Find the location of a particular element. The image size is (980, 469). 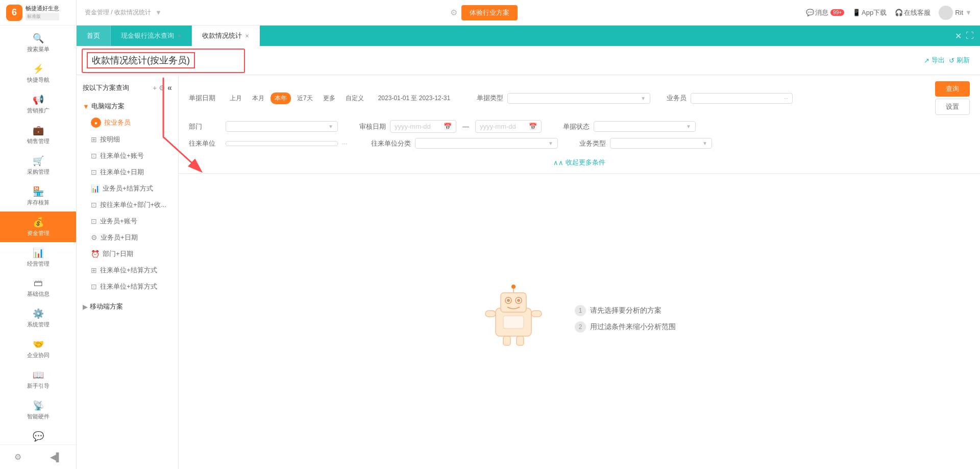

sidebar-item-label: 快捷导航 is located at coordinates (38, 80).